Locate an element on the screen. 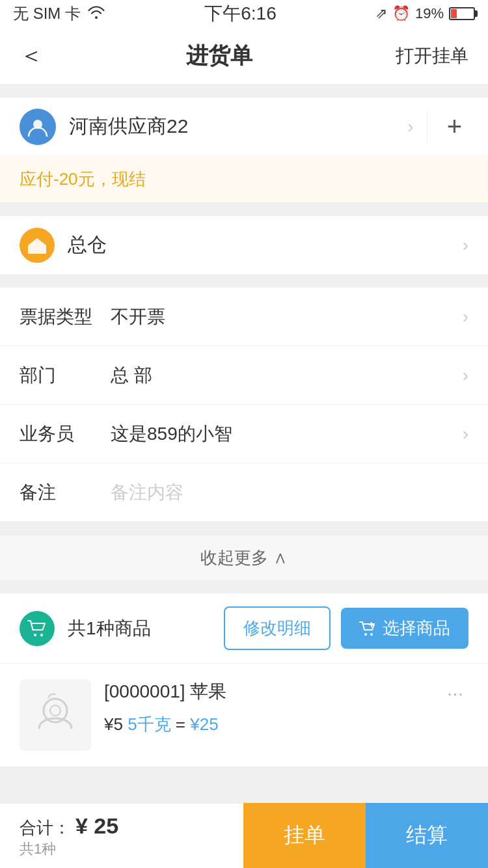 The image size is (488, 868). checkout-label: 结算 is located at coordinates (427, 835).